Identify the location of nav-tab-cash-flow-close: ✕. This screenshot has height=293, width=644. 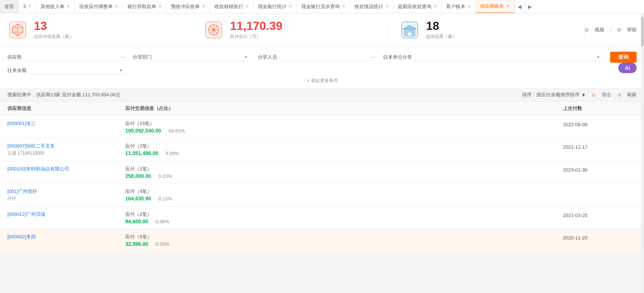
(343, 7).